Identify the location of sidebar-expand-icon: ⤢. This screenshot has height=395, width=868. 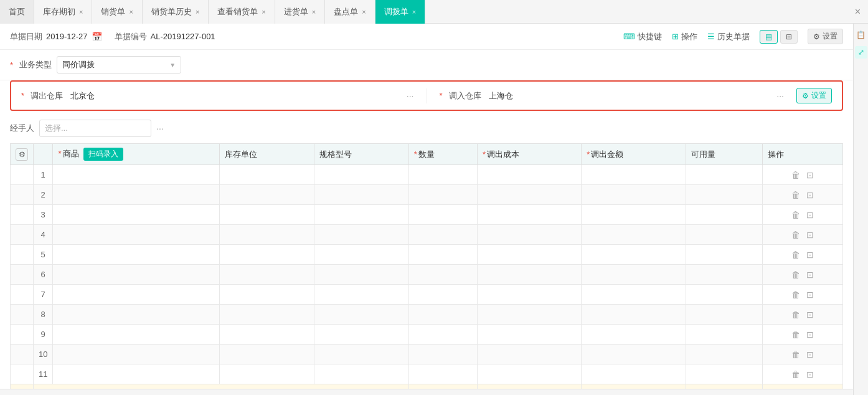
(861, 52).